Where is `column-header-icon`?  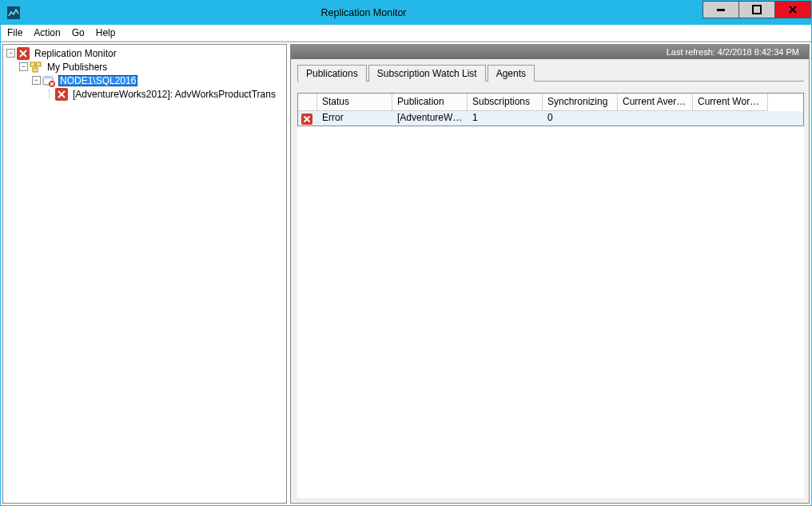
column-header-icon is located at coordinates (308, 102).